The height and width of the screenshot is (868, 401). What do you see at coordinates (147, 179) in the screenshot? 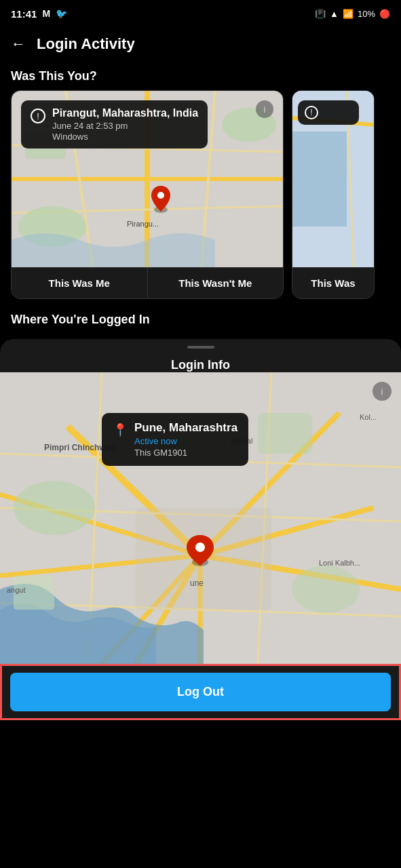
I see `map-area-main: Pirangu... ! Pirangut, Maharashtra, Indi…` at bounding box center [147, 179].